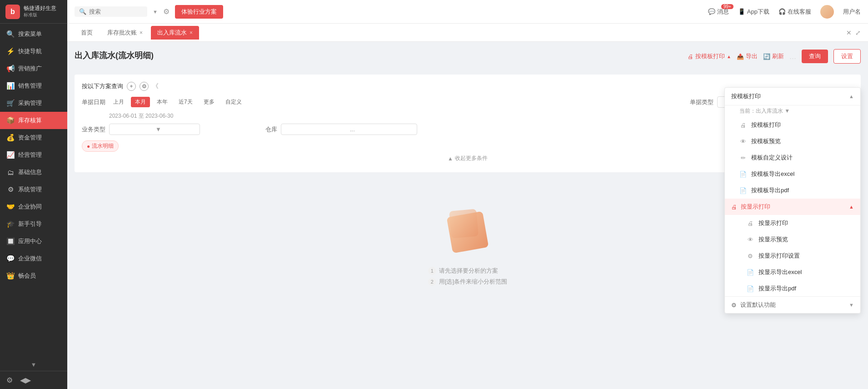 This screenshot has height=389, width=868. Describe the element at coordinates (162, 102) in the screenshot. I see `date-btn-this-year: 本年` at that location.